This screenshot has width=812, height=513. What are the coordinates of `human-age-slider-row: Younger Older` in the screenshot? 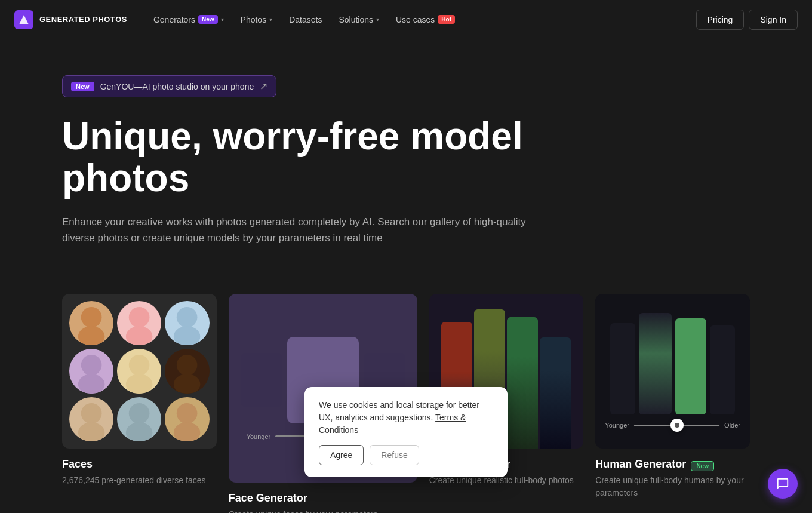 It's located at (672, 425).